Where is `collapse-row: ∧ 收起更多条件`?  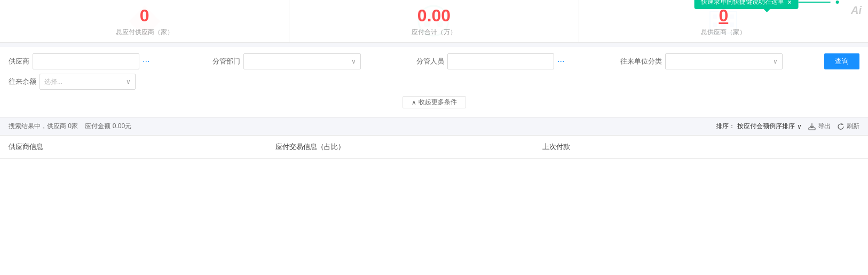
collapse-row: ∧ 收起更多条件 is located at coordinates (434, 103).